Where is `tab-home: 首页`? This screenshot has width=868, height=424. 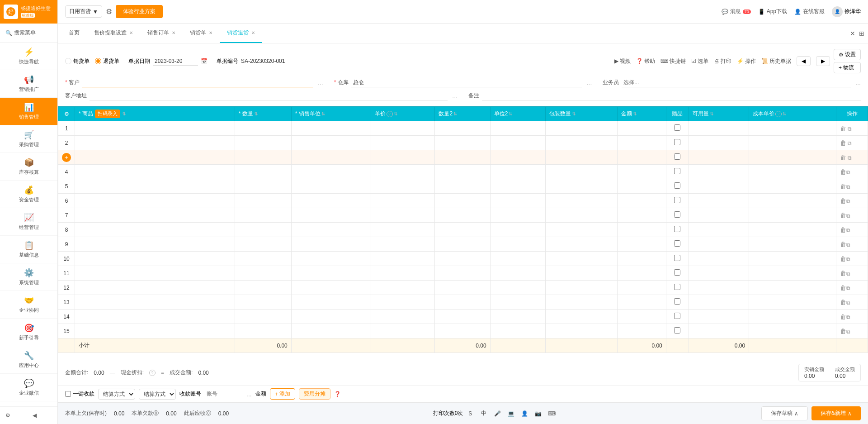 tab-home: 首页 is located at coordinates (74, 33).